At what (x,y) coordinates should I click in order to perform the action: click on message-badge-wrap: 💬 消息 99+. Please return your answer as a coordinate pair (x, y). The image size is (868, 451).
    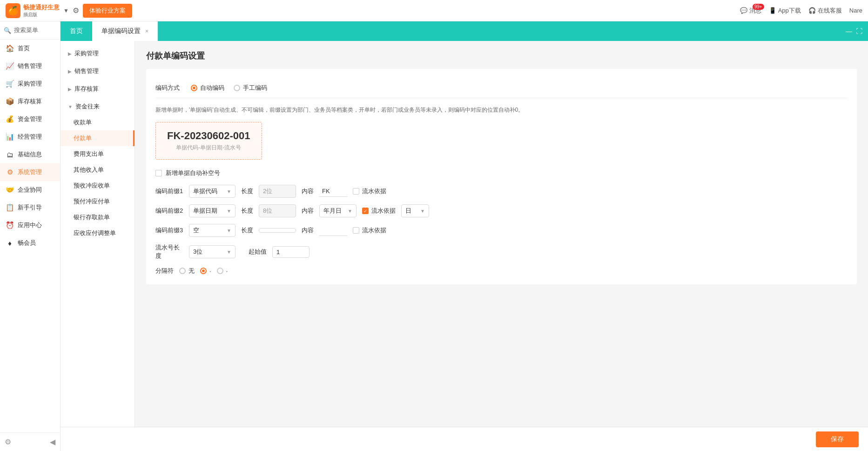
    Looking at the image, I should click on (751, 11).